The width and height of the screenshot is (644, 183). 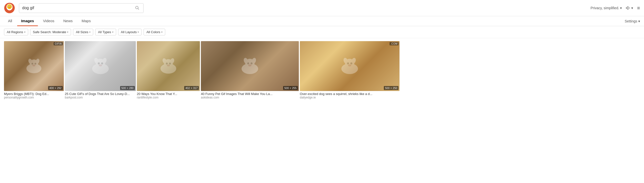 What do you see at coordinates (350, 94) in the screenshot?
I see `image-title: Over-excited dog sees a squirrel, shriek…` at bounding box center [350, 94].